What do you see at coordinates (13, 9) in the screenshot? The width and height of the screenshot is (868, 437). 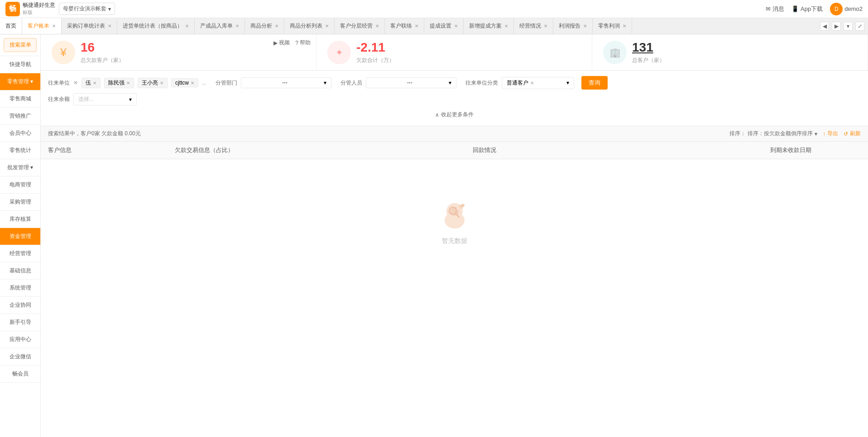 I see `logo-icon: 畅` at bounding box center [13, 9].